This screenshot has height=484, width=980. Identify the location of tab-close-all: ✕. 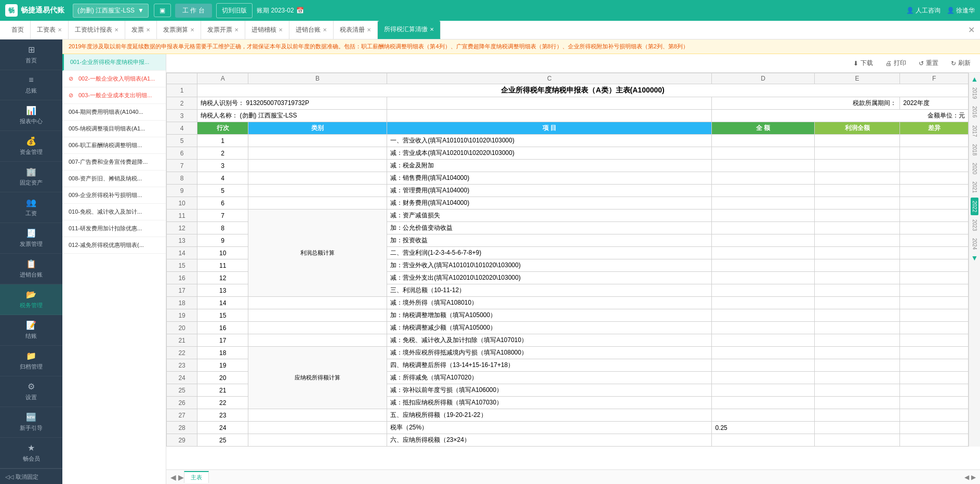
(972, 30).